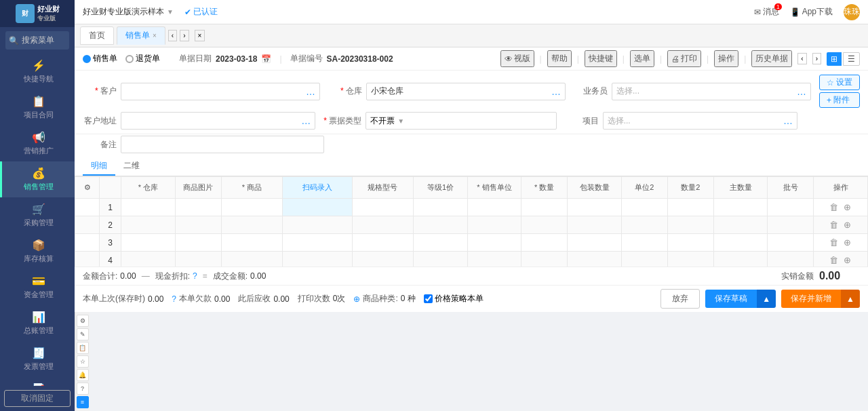  What do you see at coordinates (200, 35) in the screenshot?
I see `tab-close-all-button: ×` at bounding box center [200, 35].